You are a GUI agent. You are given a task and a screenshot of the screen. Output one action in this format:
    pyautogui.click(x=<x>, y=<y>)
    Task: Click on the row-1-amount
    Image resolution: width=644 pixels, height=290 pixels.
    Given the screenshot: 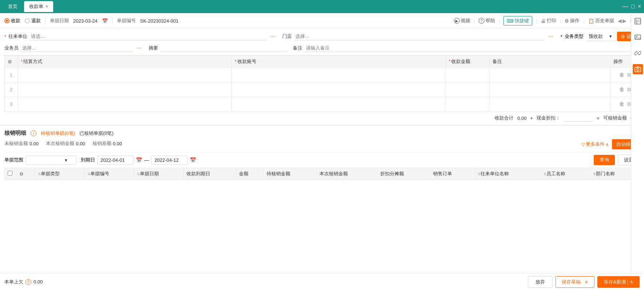 What is the action you would take?
    pyautogui.click(x=467, y=75)
    